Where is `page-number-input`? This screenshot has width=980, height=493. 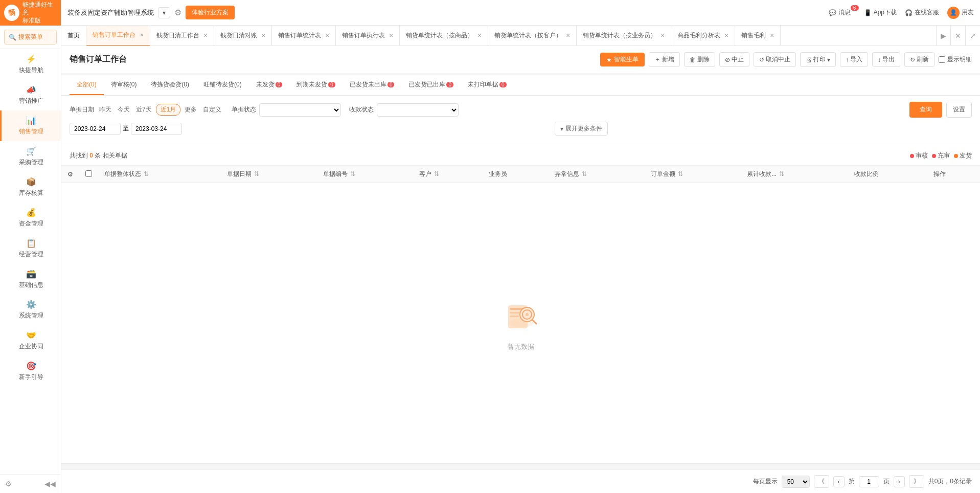
page-number-input is located at coordinates (869, 482).